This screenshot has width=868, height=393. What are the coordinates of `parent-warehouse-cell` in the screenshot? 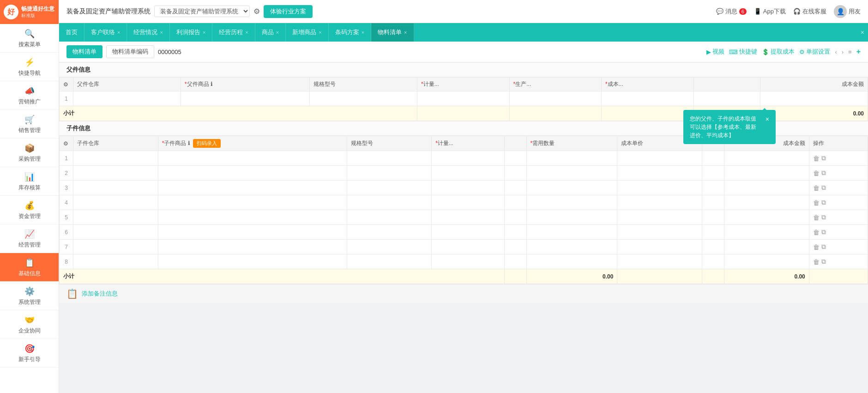 It's located at (127, 99).